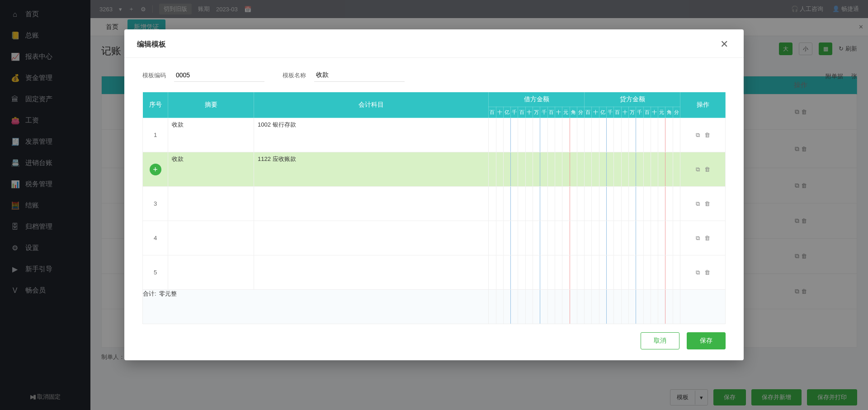 The width and height of the screenshot is (868, 410). I want to click on template-name-input, so click(359, 75).